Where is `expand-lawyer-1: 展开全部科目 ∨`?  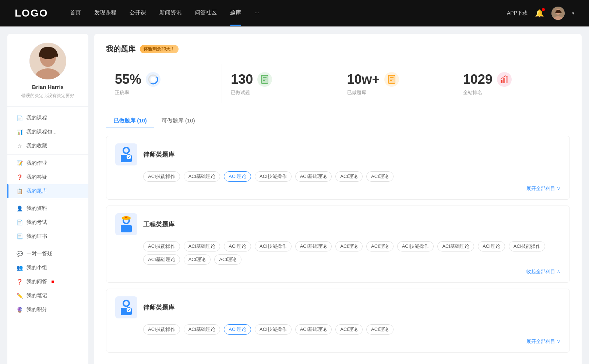
expand-lawyer-1: 展开全部科目 ∨ is located at coordinates (338, 189).